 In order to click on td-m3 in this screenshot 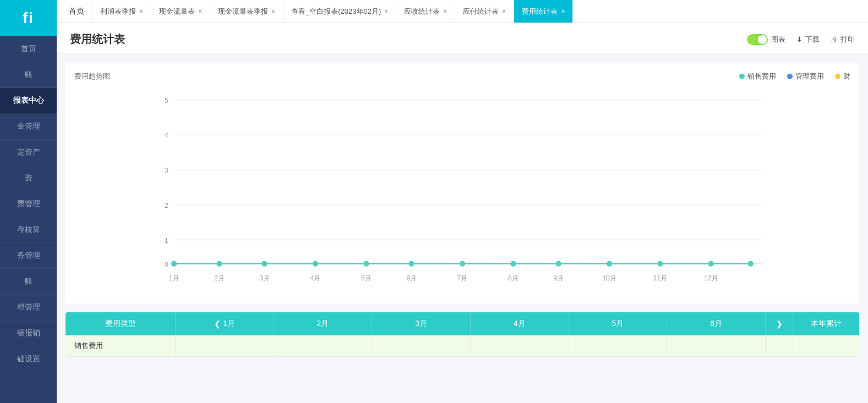, I will do `click(422, 346)`.